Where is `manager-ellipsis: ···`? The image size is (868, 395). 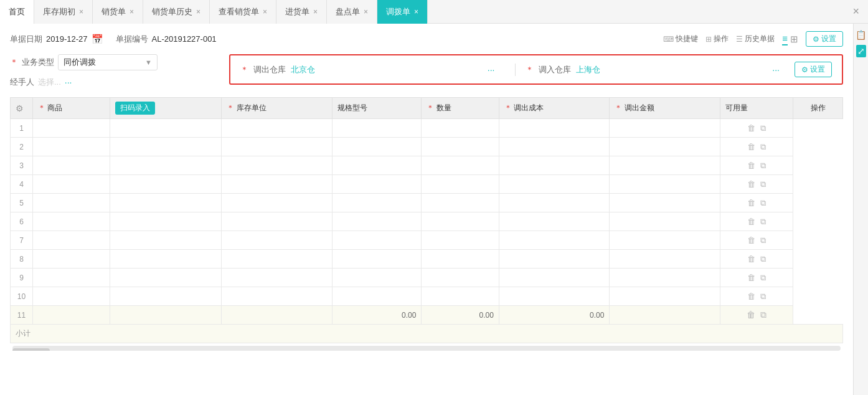
manager-ellipsis: ··· is located at coordinates (68, 82).